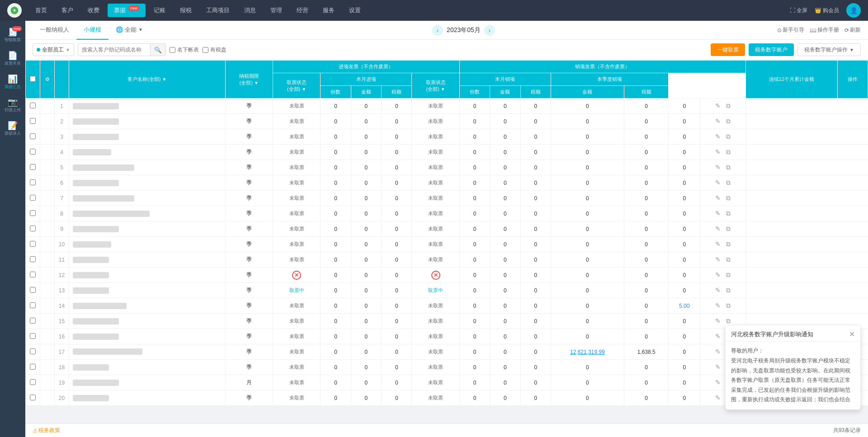 The image size is (868, 437). I want to click on has-tax-checkbox-label: 有税盘, so click(214, 50).